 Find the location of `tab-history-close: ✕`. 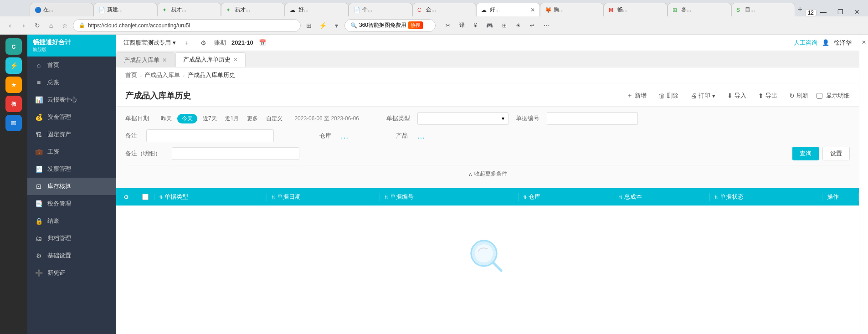

tab-history-close: ✕ is located at coordinates (236, 60).